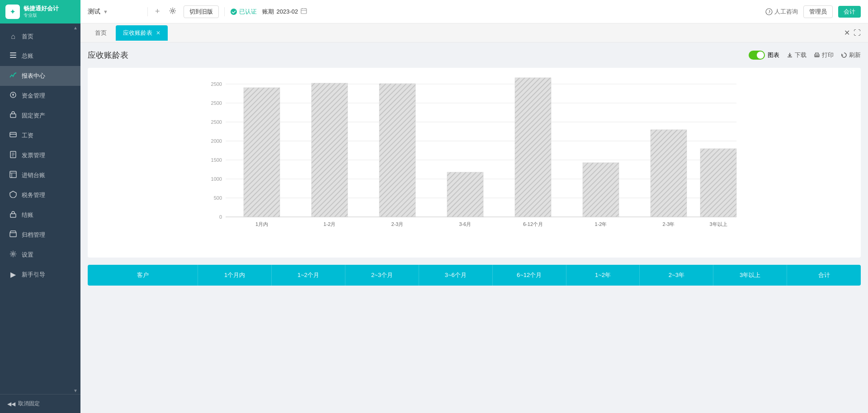  What do you see at coordinates (398, 224) in the screenshot?
I see `svg-text: 2-3月` at bounding box center [398, 224].